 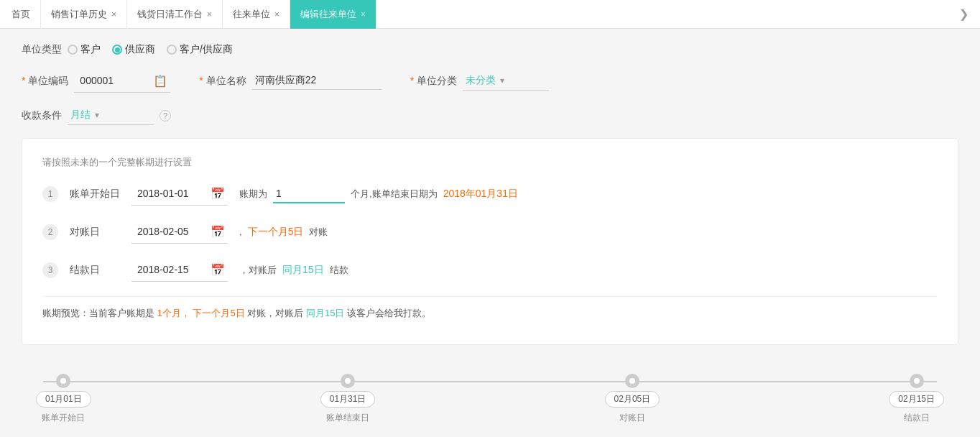 I want to click on tab-edit-partner: 编辑往来单位 ×, so click(x=333, y=14).